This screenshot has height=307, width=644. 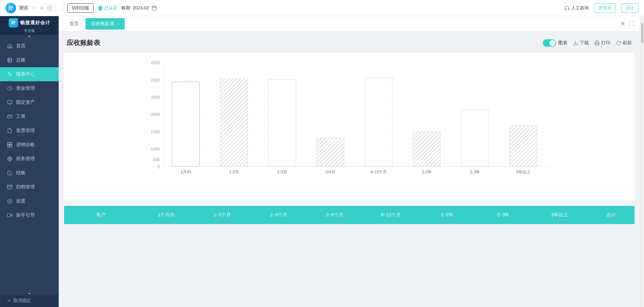 I want to click on tab-close-button: ×, so click(x=118, y=24).